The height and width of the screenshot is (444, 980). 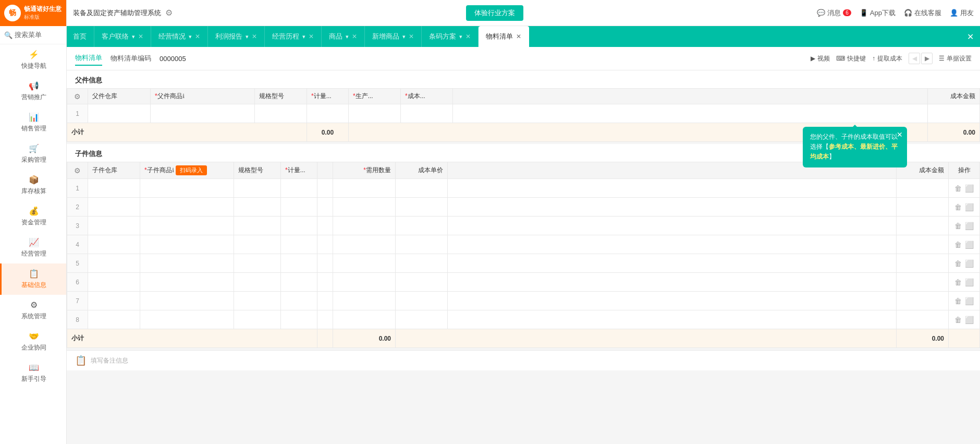 What do you see at coordinates (33, 154) in the screenshot?
I see `sidebar-item-3: 🛒采购管理` at bounding box center [33, 154].